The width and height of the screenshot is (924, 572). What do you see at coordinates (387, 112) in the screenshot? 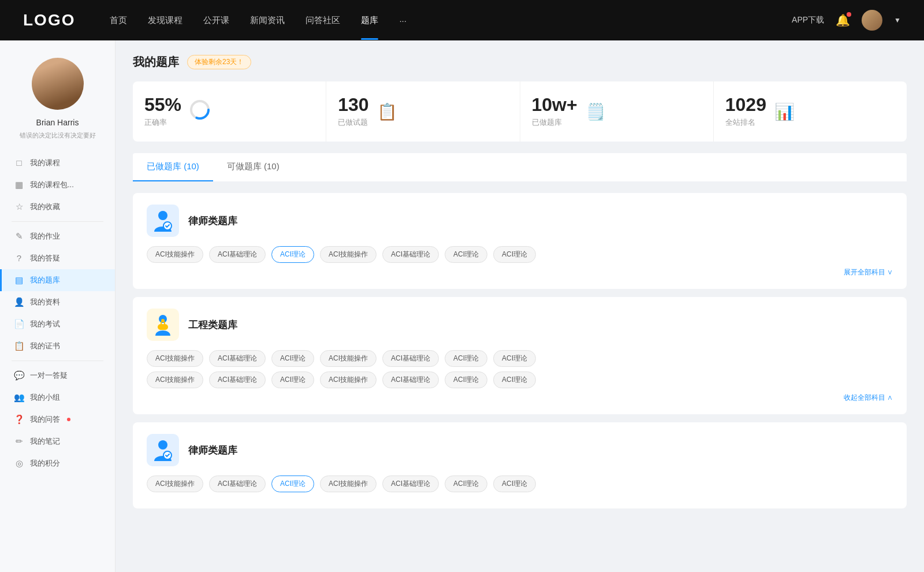
I see `questions-icon: 📋` at bounding box center [387, 112].